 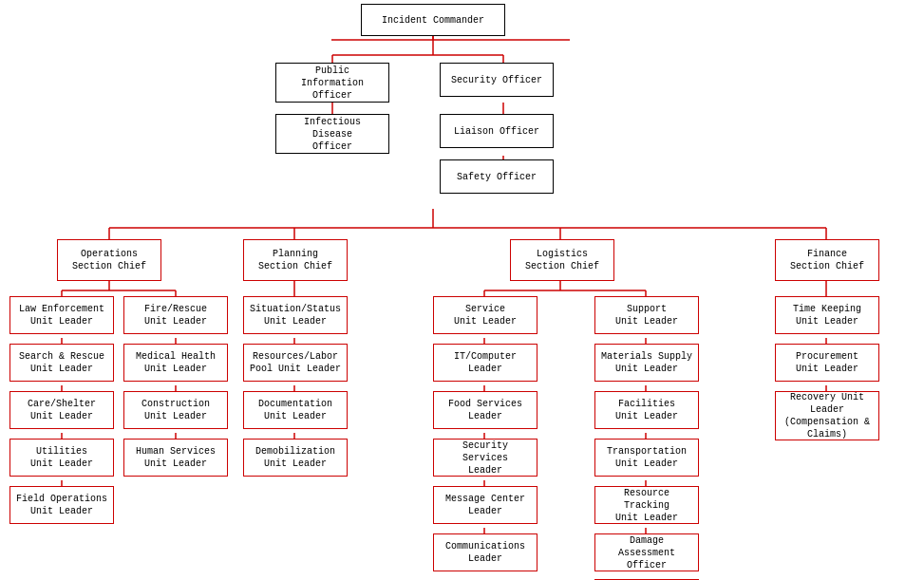 What do you see at coordinates (176, 458) in the screenshot?
I see `human-services-box: Human Services Unit Leader` at bounding box center [176, 458].